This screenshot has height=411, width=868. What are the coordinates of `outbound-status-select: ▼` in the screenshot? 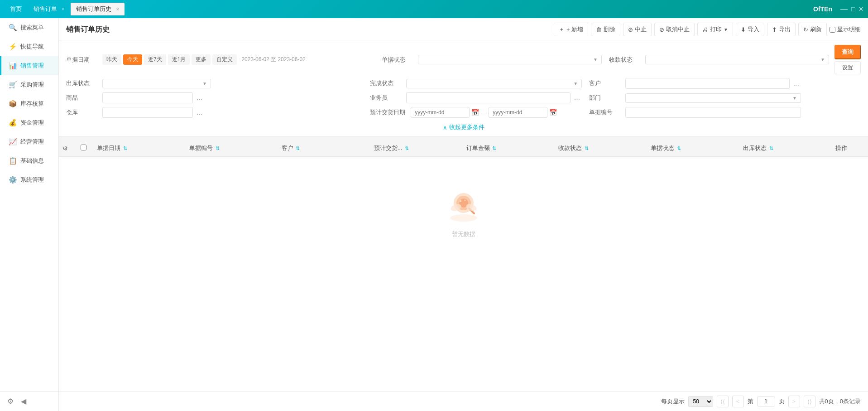 It's located at (157, 83).